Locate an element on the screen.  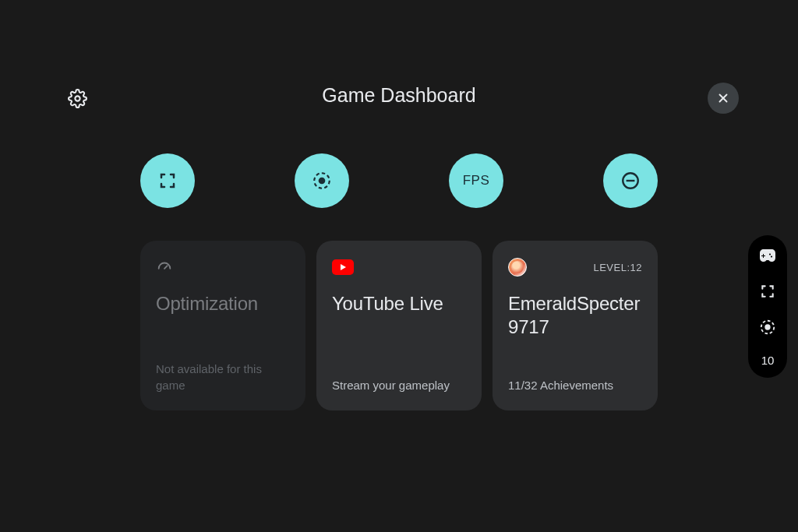
do-not-disturb-icon is located at coordinates (630, 181).